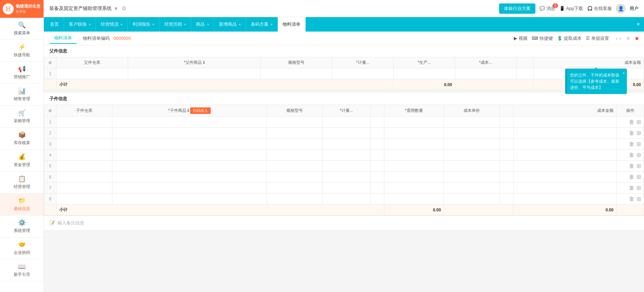 The width and height of the screenshot is (644, 292). I want to click on tab-history: 经营历程 ×, so click(175, 24).